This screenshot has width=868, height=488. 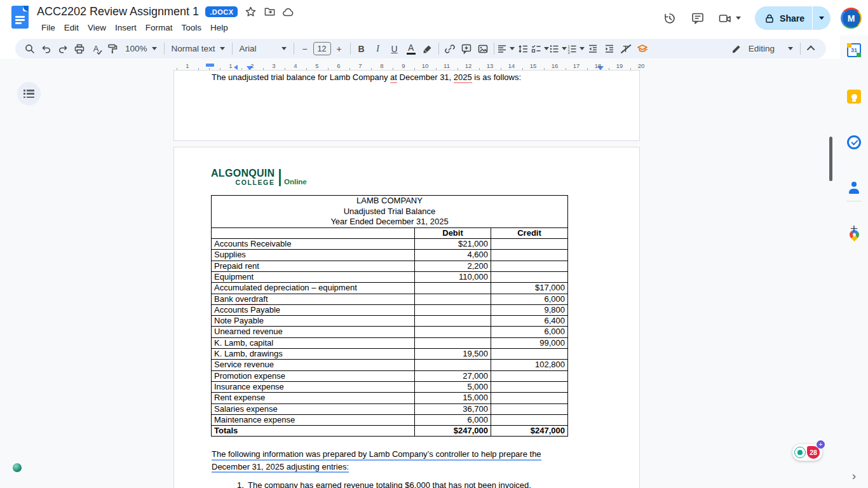 What do you see at coordinates (71, 28) in the screenshot?
I see `menu-edit: Edit` at bounding box center [71, 28].